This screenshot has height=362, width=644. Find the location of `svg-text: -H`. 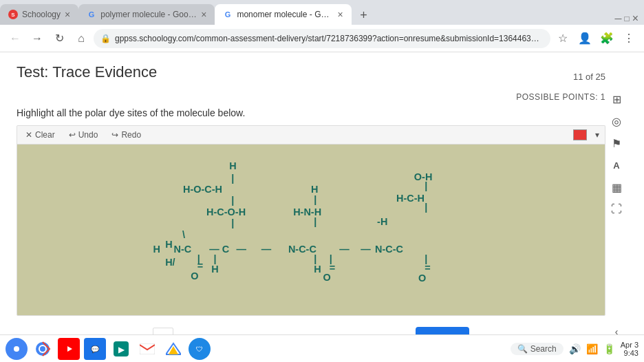

svg-text: -H is located at coordinates (383, 222).